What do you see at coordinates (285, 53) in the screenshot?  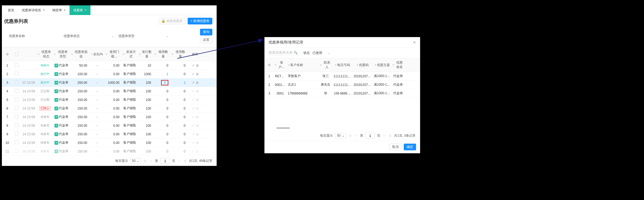 I see `coupon-search-input: 🔍` at bounding box center [285, 53].